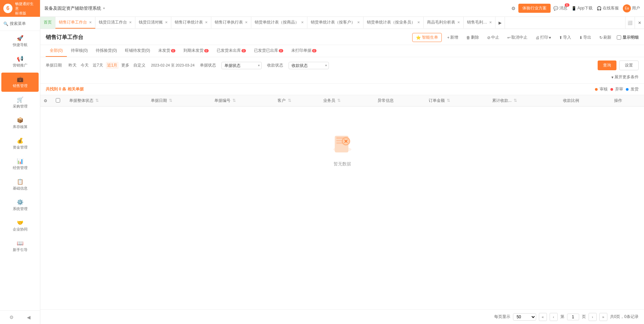 This screenshot has width=644, height=324. Describe the element at coordinates (513, 8) in the screenshot. I see `settings-icon: ⚙` at that location.